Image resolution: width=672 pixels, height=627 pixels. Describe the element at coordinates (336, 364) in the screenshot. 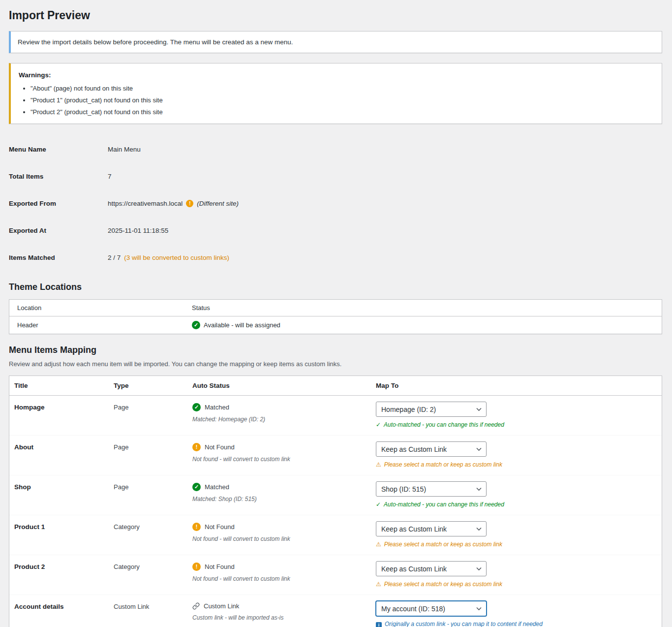

I see `mapping-description: Review and adjust how each menu item wil…` at that location.